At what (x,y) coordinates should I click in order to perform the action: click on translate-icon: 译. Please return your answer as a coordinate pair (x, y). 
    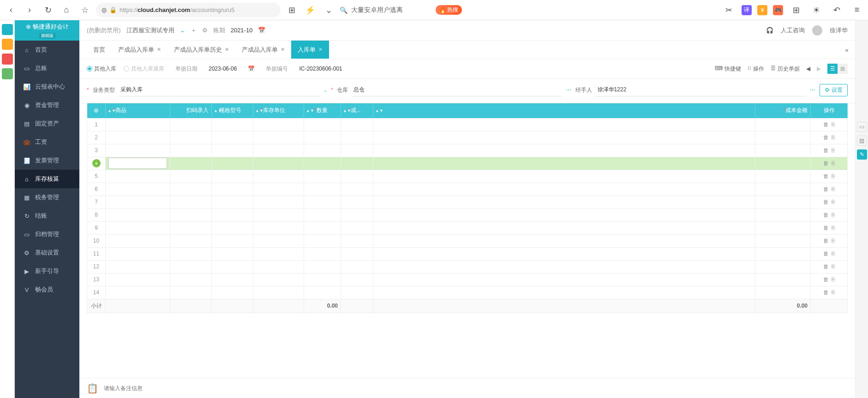
    Looking at the image, I should click on (747, 10).